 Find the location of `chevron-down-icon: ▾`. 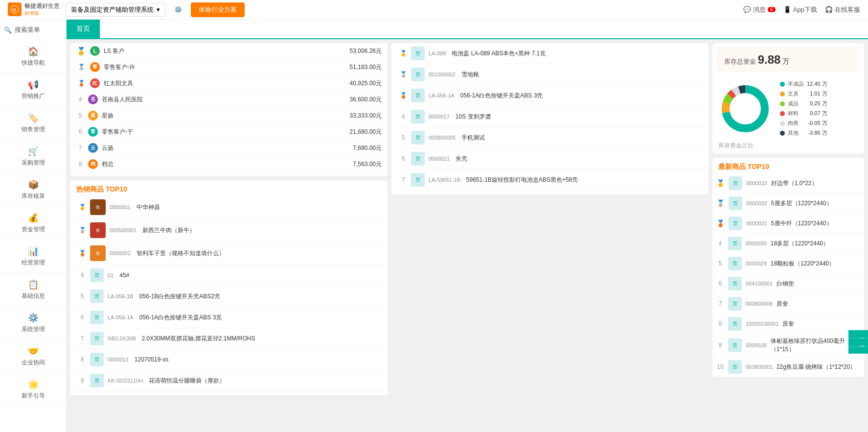

chevron-down-icon: ▾ is located at coordinates (159, 10).